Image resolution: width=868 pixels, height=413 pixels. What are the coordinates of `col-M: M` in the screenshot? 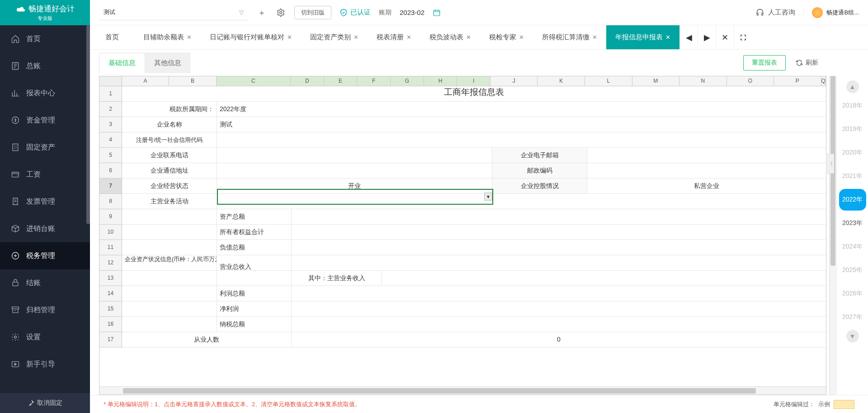 It's located at (656, 81).